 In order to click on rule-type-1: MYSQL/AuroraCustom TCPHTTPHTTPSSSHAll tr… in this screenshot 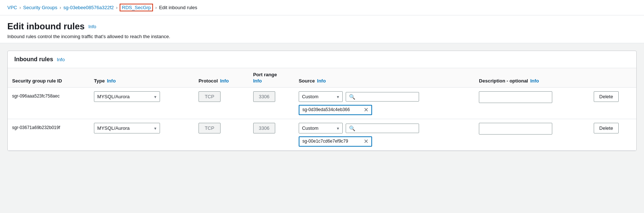, I will do `click(142, 135)`.